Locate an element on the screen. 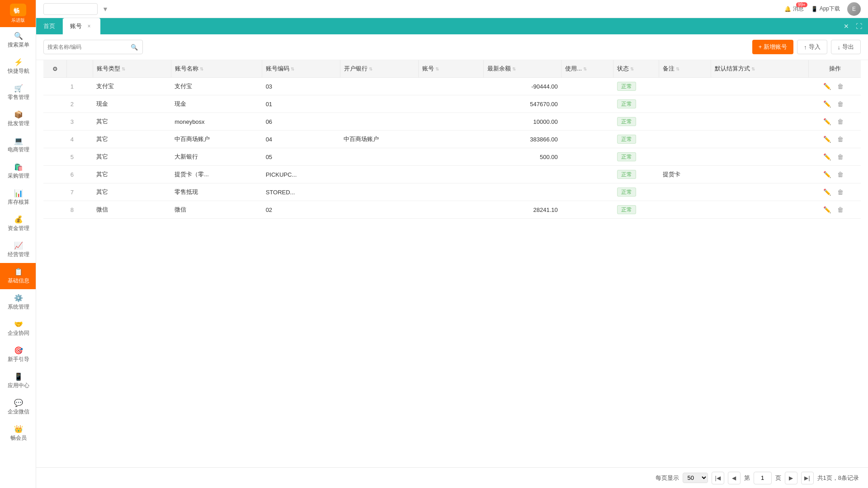  sort-remark-icon: ⇅ is located at coordinates (678, 69).